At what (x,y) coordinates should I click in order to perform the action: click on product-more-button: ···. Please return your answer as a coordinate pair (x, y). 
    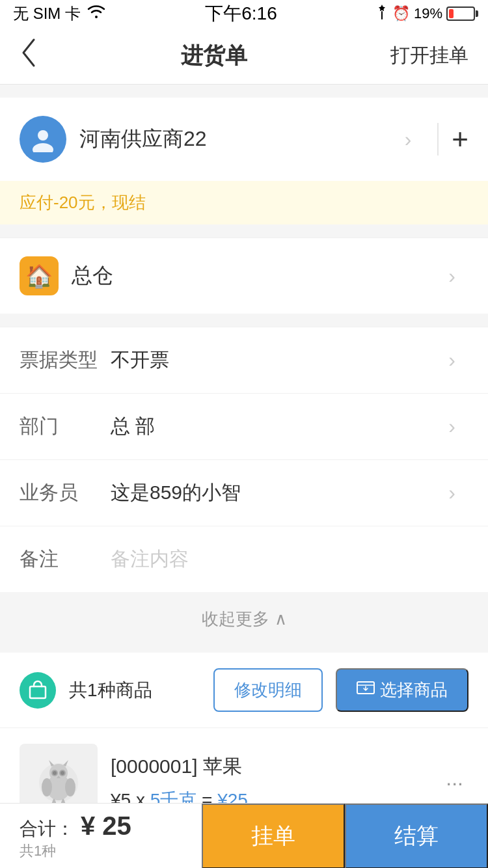
    Looking at the image, I should click on (454, 783).